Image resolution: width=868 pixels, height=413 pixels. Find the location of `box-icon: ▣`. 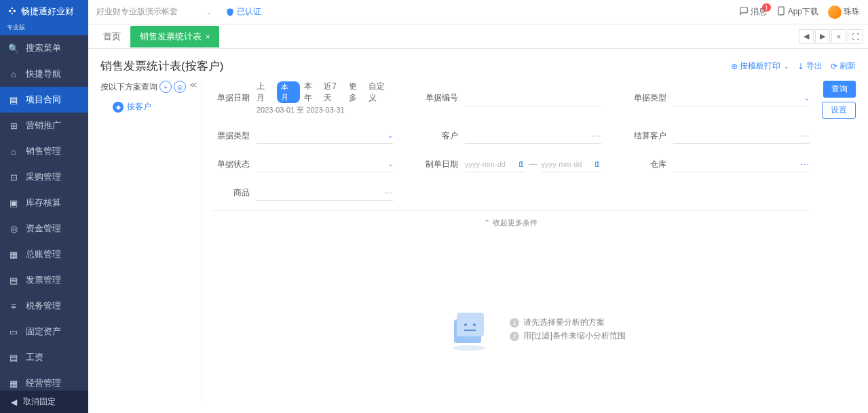

box-icon: ▣ is located at coordinates (14, 203).